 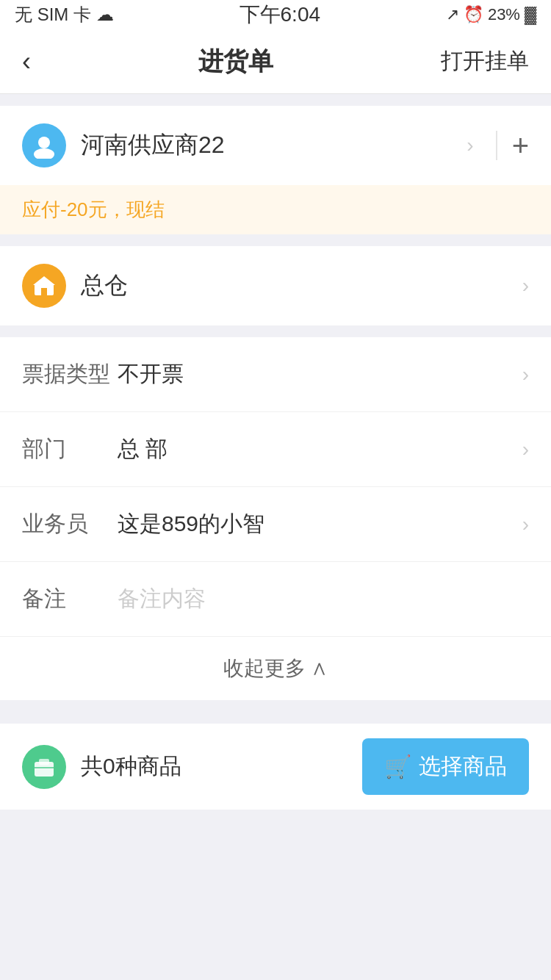 I want to click on remark-label: 备注, so click(x=70, y=599).